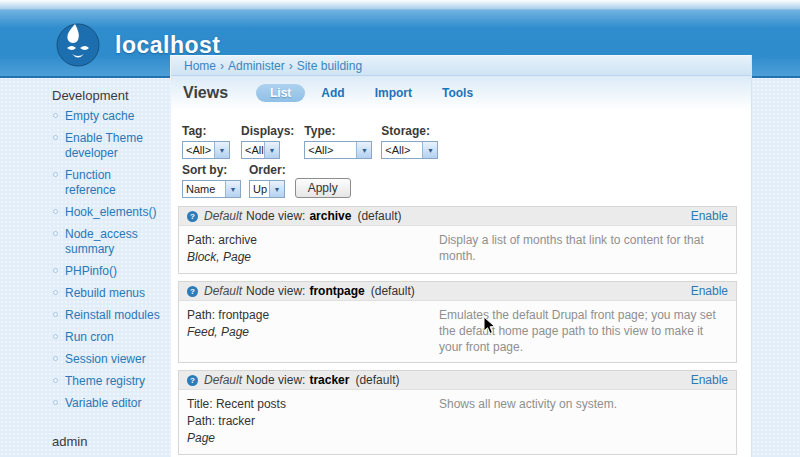  Describe the element at coordinates (458, 93) in the screenshot. I see `tab-tools: Tools` at that location.